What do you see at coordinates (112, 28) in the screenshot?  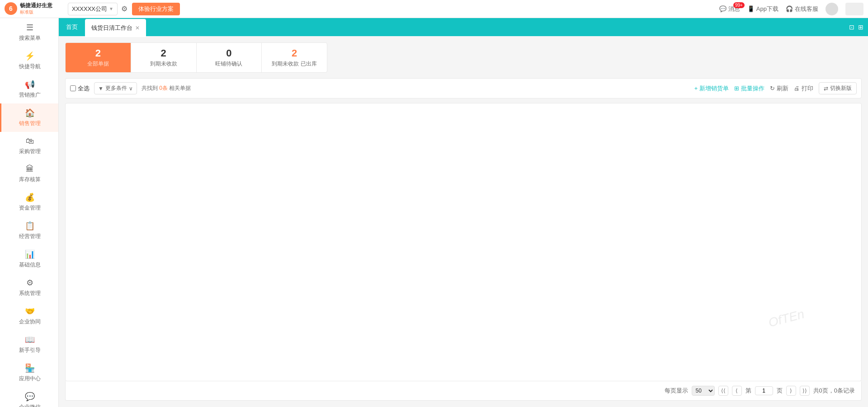 I see `tab-workbench-label: 钱货日清工作台` at bounding box center [112, 28].